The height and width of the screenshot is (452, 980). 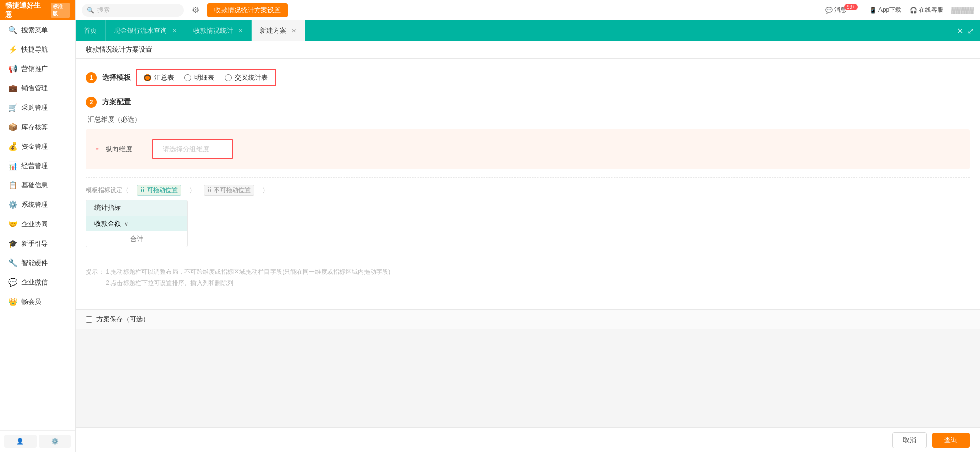 What do you see at coordinates (13, 88) in the screenshot?
I see `sidebar-icon-3: 💼` at bounding box center [13, 88].